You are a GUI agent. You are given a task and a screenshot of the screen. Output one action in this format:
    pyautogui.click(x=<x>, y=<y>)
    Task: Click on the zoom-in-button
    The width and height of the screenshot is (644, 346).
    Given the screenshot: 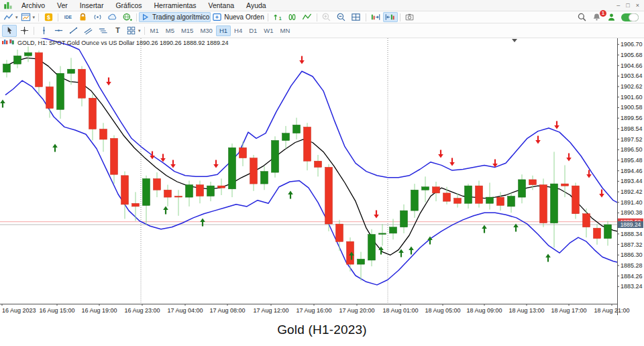 What is the action you would take?
    pyautogui.click(x=327, y=17)
    